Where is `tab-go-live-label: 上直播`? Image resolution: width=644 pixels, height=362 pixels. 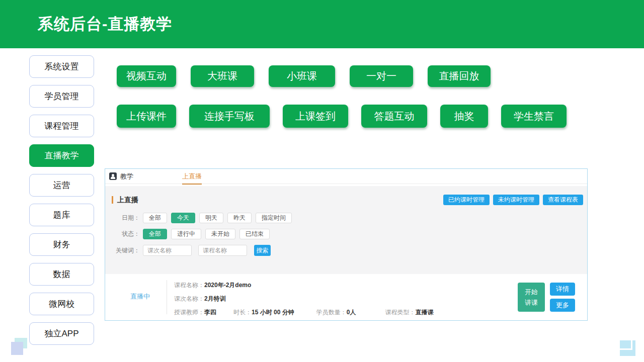 tab-go-live-label: 上直播 is located at coordinates (192, 176).